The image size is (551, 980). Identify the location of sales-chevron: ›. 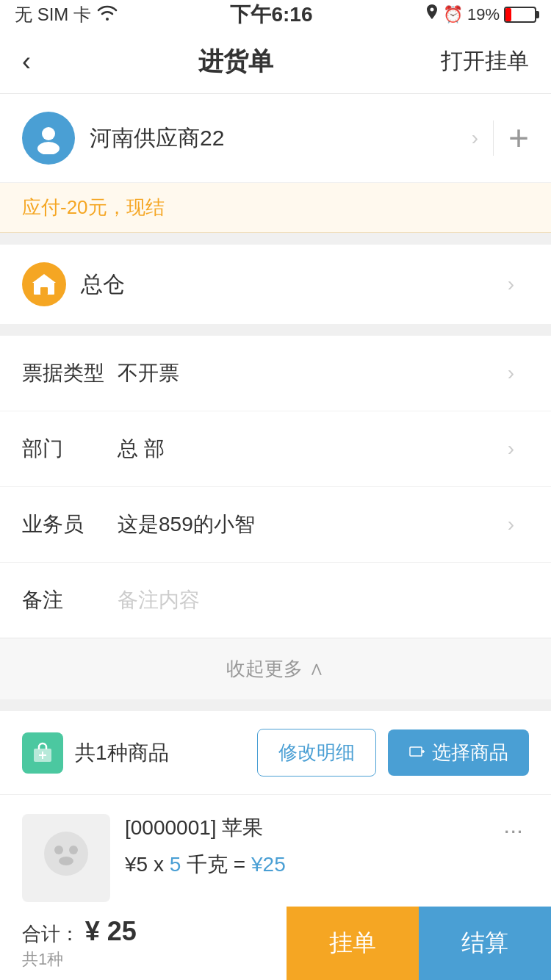
(511, 525).